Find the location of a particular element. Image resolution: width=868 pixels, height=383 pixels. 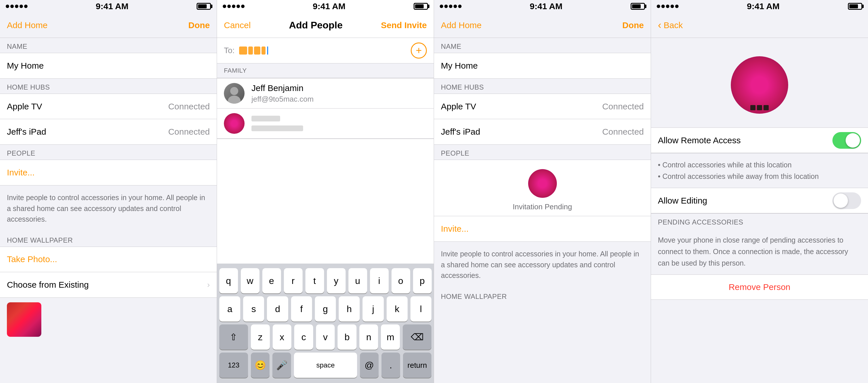

key-w: w is located at coordinates (250, 281).